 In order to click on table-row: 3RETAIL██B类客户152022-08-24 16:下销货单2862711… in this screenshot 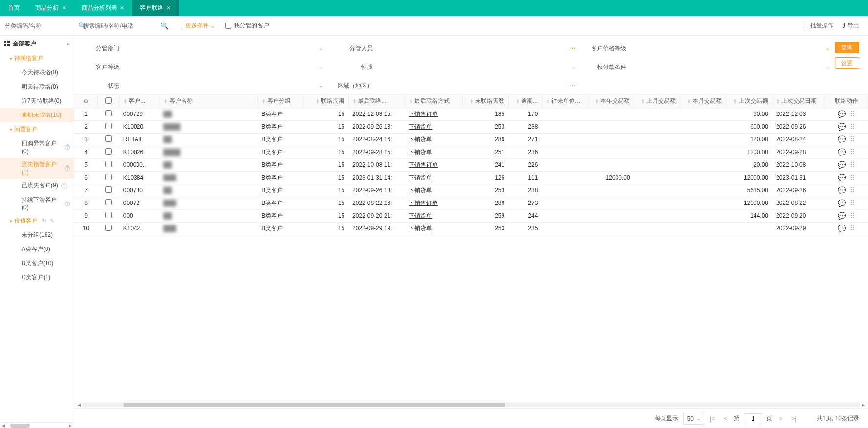, I will do `click(471, 139)`.